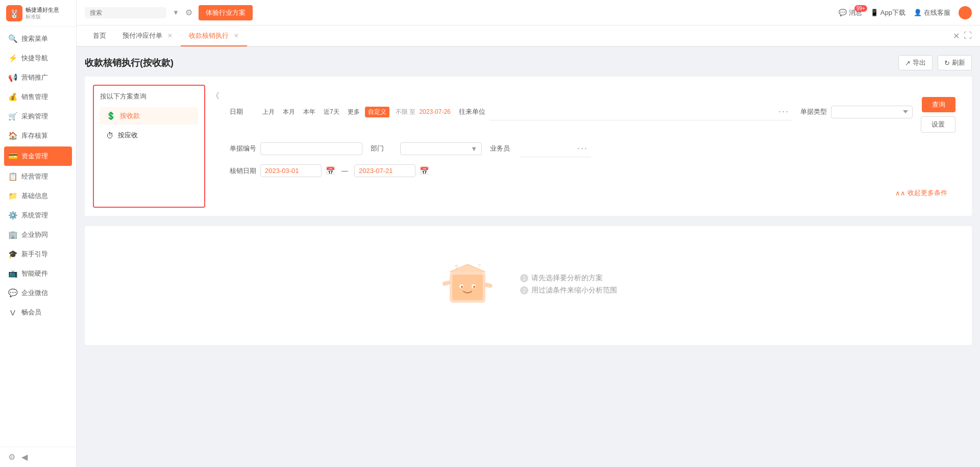  Describe the element at coordinates (38, 274) in the screenshot. I see `sidebar-item-hardware: 📺 智能硬件` at that location.